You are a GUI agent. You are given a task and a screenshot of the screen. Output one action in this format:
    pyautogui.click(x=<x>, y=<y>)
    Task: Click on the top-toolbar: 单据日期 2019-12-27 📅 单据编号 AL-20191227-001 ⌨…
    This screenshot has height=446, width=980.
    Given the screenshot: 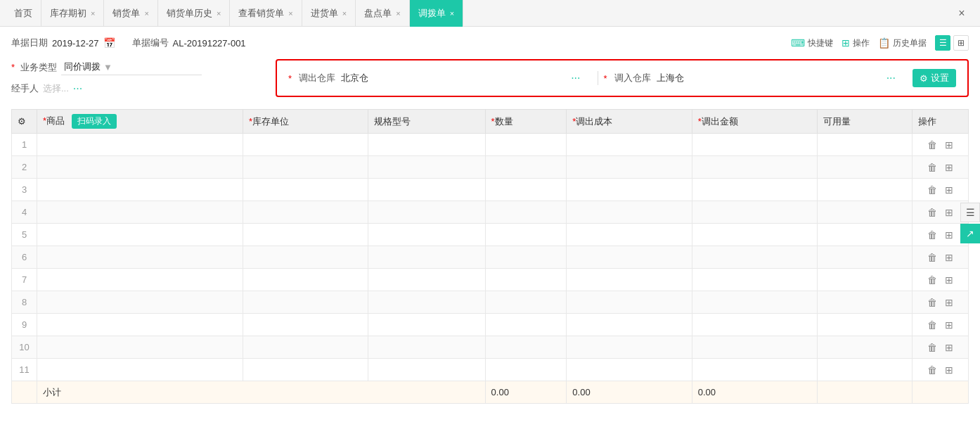 What is the action you would take?
    pyautogui.click(x=490, y=43)
    